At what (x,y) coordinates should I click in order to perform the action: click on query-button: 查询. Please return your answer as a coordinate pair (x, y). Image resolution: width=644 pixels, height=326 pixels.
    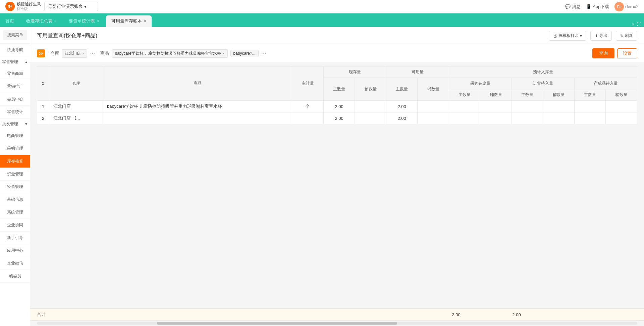
    Looking at the image, I should click on (603, 53).